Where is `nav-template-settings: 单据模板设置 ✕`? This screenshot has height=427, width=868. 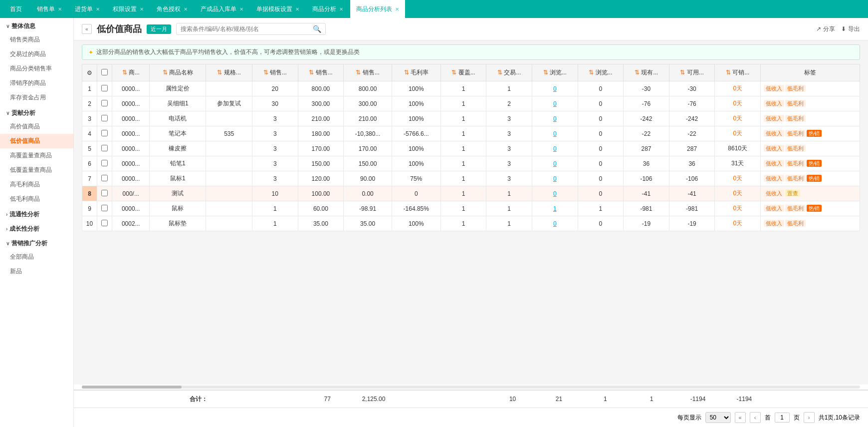
nav-template-settings: 单据模板设置 ✕ is located at coordinates (278, 9).